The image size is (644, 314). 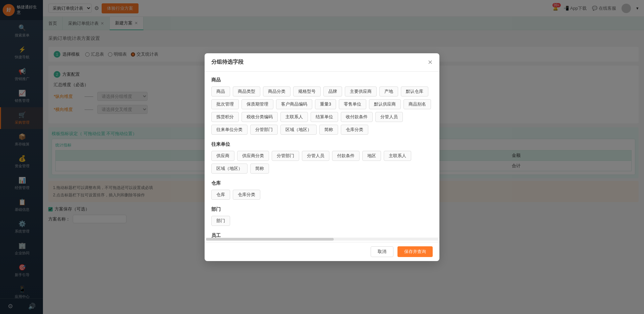 I want to click on field-tag: 供应商分类, so click(x=253, y=156).